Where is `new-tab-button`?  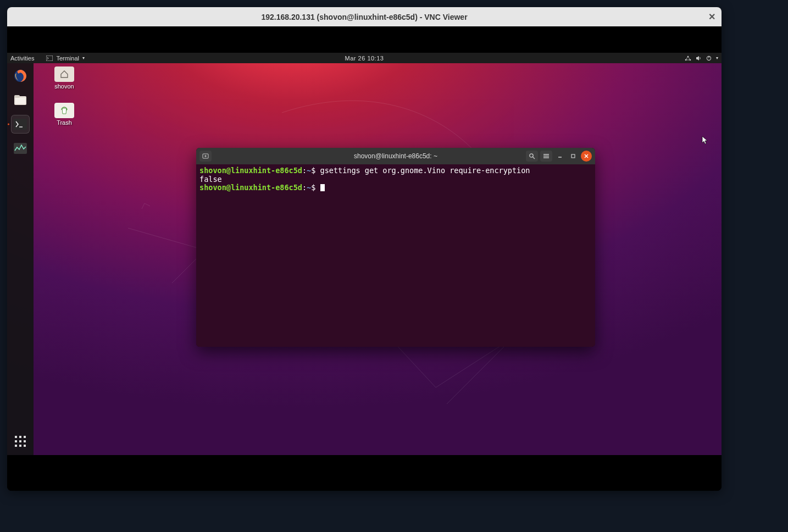
new-tab-button is located at coordinates (206, 156).